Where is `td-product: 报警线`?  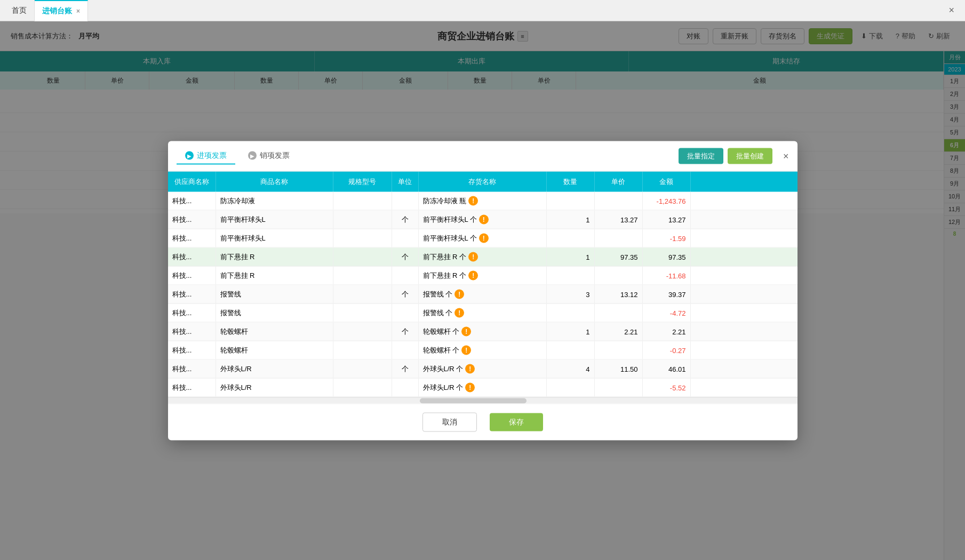
td-product: 报警线 is located at coordinates (275, 294).